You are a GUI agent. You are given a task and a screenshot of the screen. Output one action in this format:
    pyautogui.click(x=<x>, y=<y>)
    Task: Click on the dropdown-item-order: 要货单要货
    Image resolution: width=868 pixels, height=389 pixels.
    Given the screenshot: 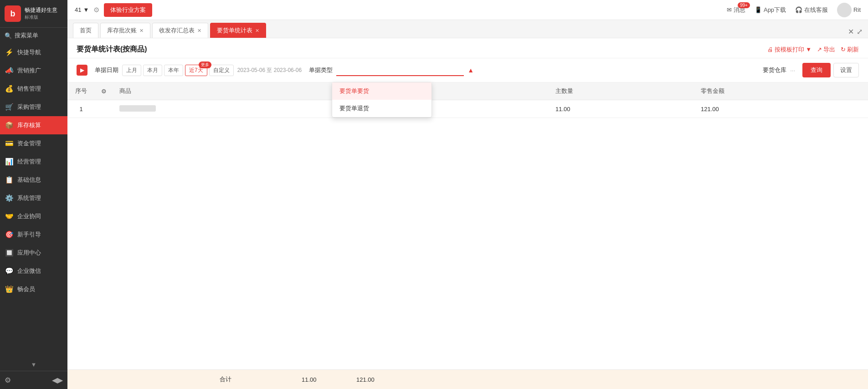 What is the action you would take?
    pyautogui.click(x=382, y=91)
    